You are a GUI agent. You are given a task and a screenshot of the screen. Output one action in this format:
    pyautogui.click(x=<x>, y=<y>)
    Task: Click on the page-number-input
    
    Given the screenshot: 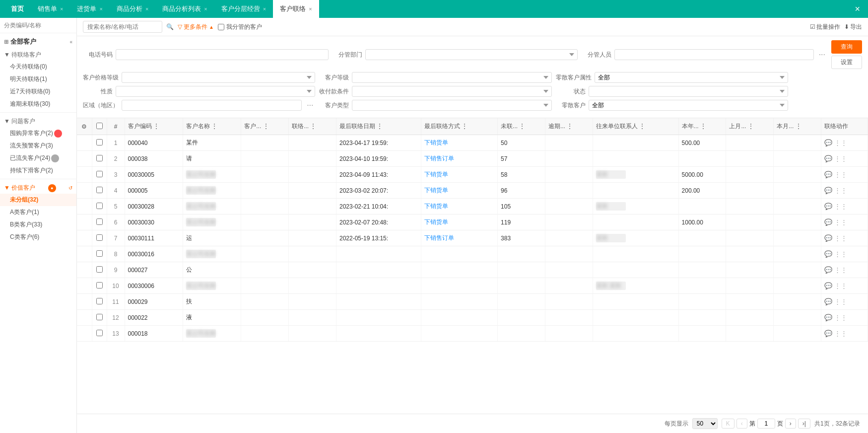 What is the action you would take?
    pyautogui.click(x=766, y=424)
    